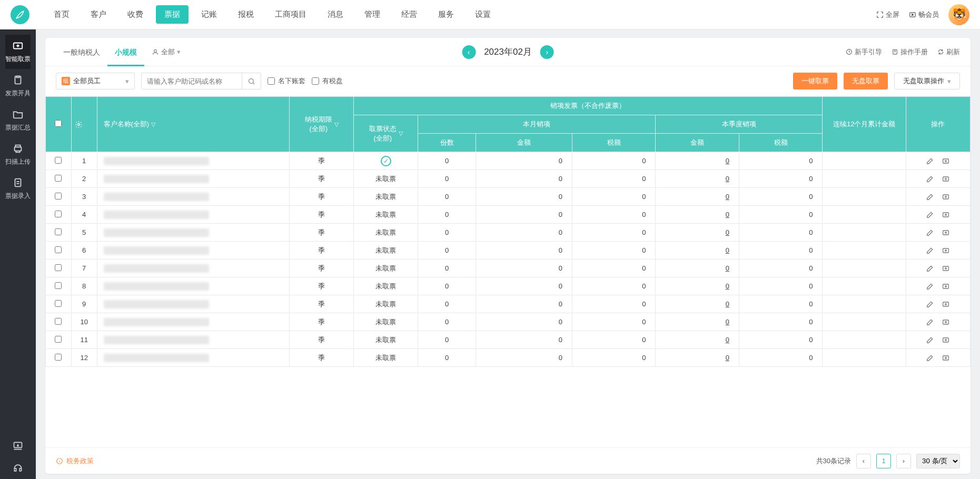  I want to click on employee-select: 组 全部员工 ▾, so click(95, 81).